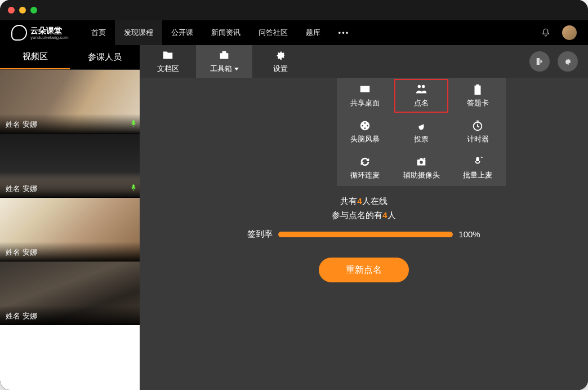 This screenshot has height=390, width=588. What do you see at coordinates (23, 10) in the screenshot?
I see `minimize-window-button` at bounding box center [23, 10].